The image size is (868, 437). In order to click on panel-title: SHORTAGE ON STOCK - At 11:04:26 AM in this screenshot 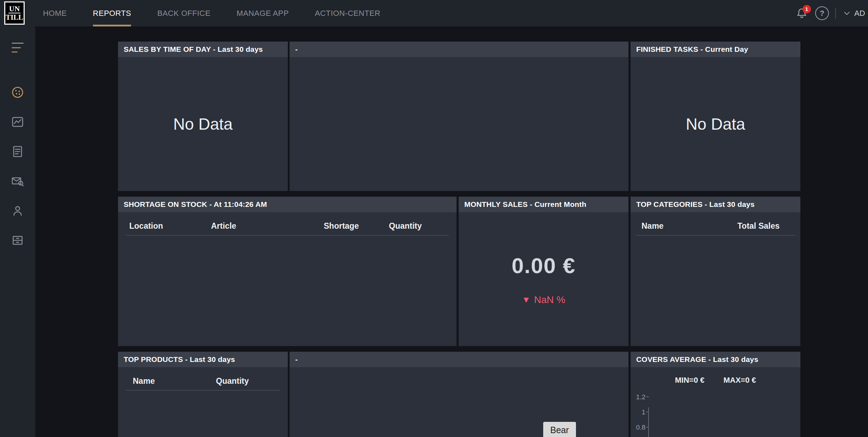, I will do `click(287, 204)`.